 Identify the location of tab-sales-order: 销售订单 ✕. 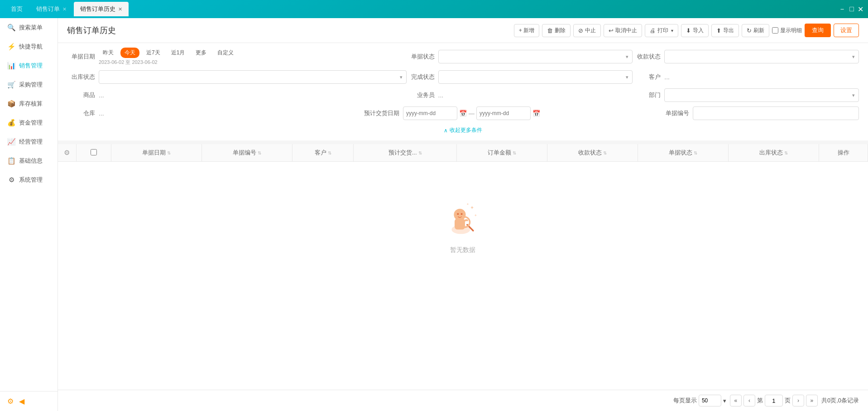
(52, 9).